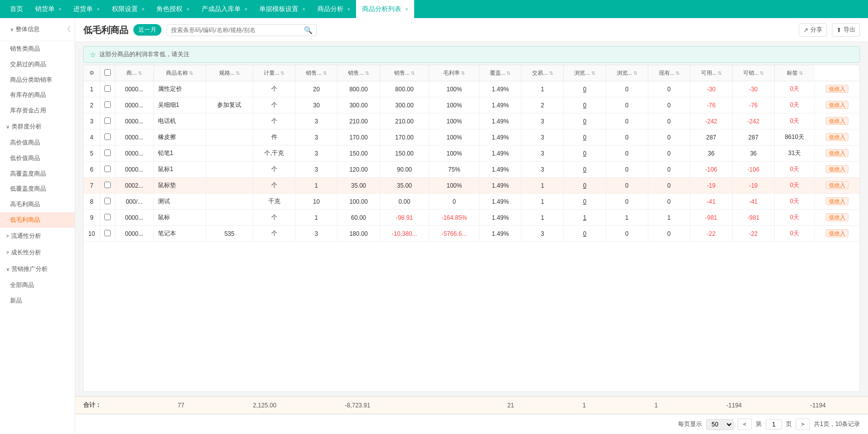  Describe the element at coordinates (745, 424) in the screenshot. I see `prev-page-btn: ＜` at that location.